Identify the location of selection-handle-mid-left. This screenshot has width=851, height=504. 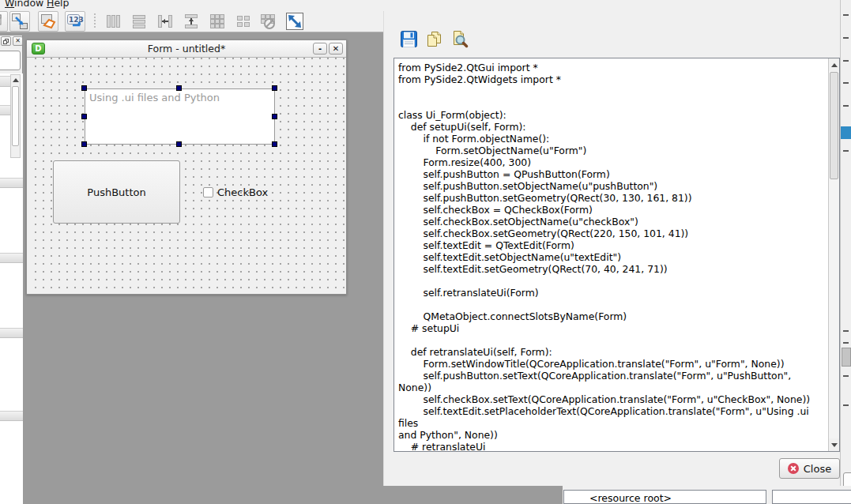
(84, 117).